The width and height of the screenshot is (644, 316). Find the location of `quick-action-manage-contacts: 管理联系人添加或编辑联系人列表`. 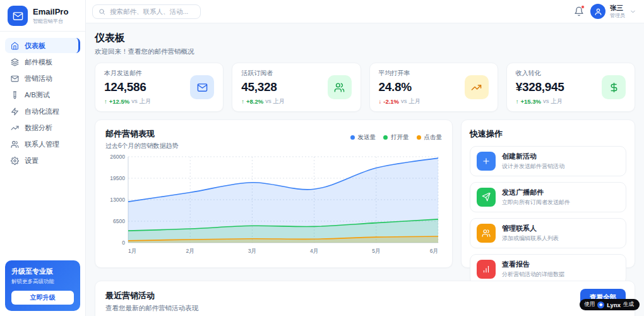

quick-action-manage-contacts: 管理联系人添加或编辑联系人列表 is located at coordinates (548, 233).